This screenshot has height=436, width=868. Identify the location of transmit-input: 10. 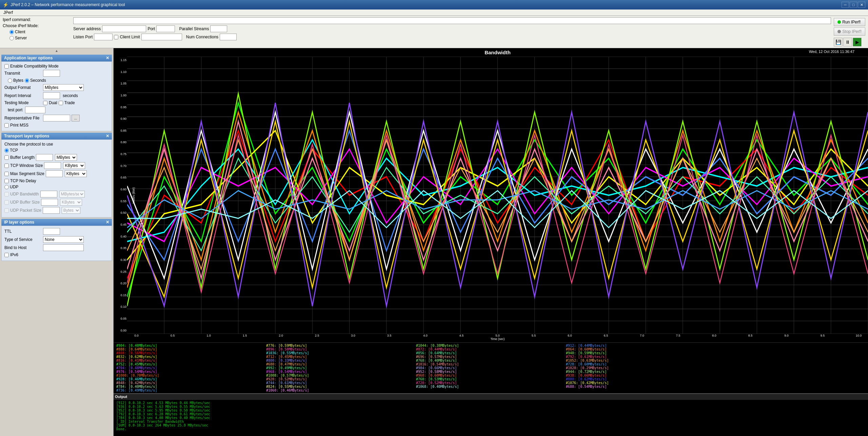
(52, 73).